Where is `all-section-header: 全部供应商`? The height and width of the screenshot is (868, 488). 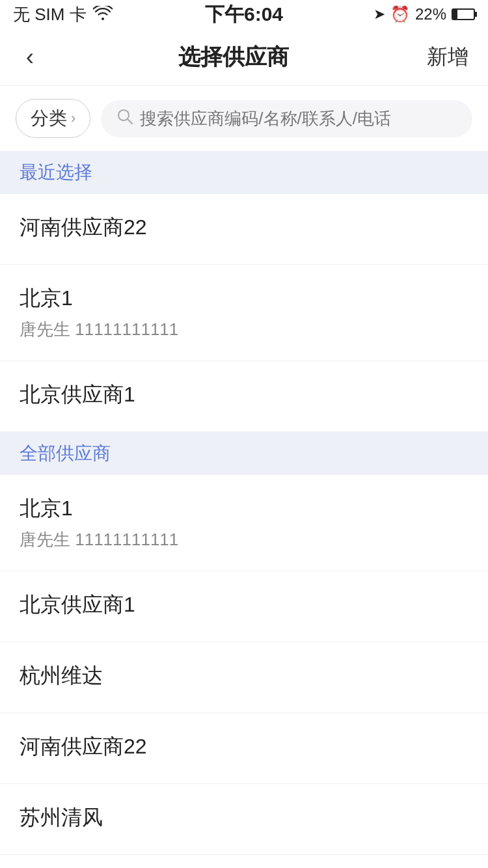
all-section-header: 全部供应商 is located at coordinates (244, 454).